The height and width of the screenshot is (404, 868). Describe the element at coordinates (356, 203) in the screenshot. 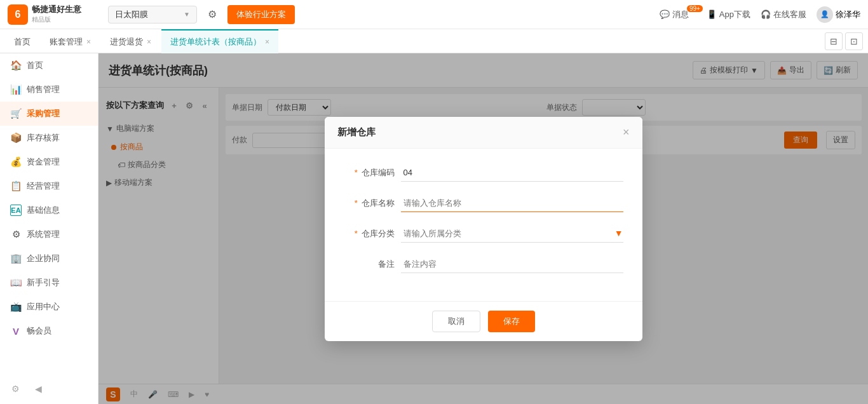

I see `required-star-name: *` at that location.